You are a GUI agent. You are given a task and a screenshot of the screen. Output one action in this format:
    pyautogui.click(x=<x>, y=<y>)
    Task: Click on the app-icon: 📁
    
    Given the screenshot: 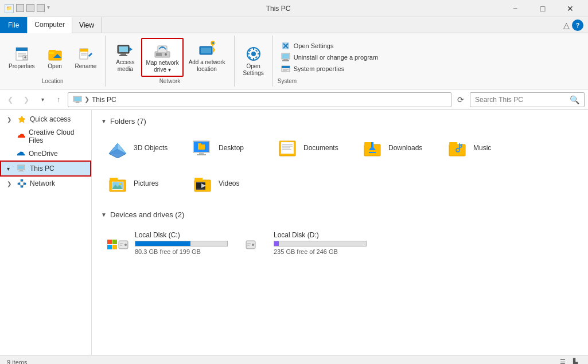 What is the action you would take?
    pyautogui.click(x=9, y=9)
    